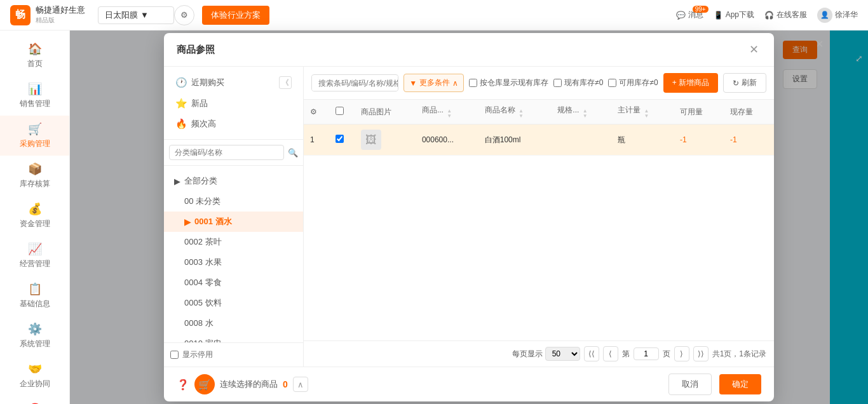  I want to click on filter-icon: ▼, so click(413, 83).